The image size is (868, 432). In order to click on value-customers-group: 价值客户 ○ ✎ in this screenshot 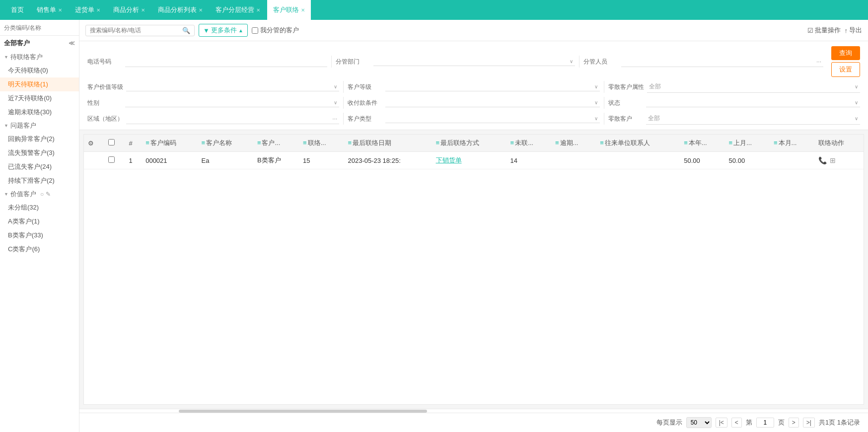, I will do `click(40, 194)`.